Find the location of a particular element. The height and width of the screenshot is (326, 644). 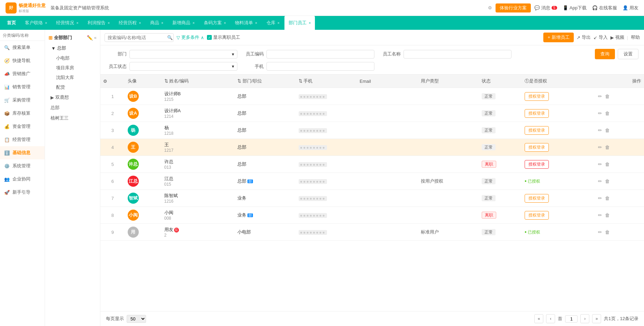

sidebar-item-search: 🔍搜索菜单 is located at coordinates (22, 47).